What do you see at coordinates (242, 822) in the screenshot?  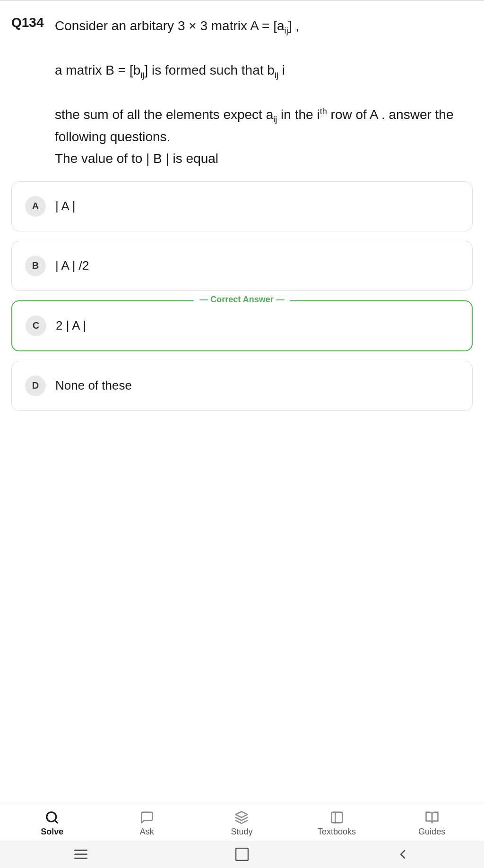 I see `bottom-nav: Solve Ask Study` at bounding box center [242, 822].